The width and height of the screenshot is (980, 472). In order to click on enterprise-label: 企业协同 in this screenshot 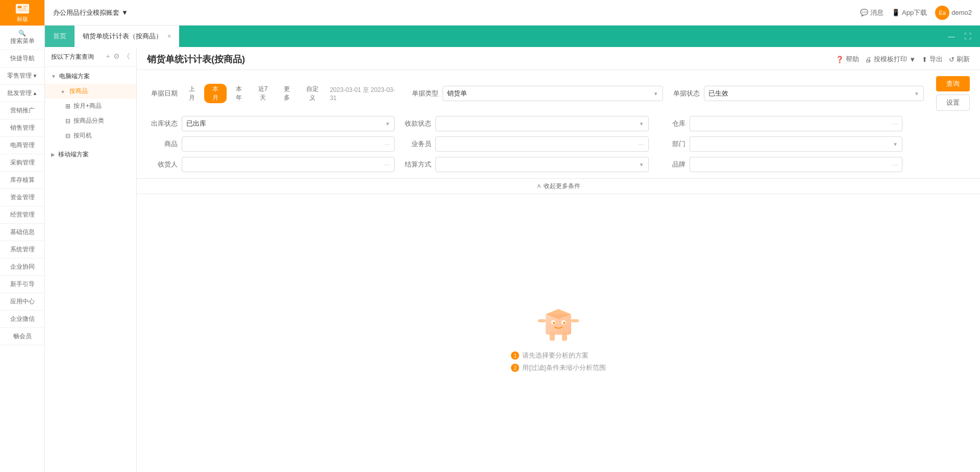, I will do `click(22, 267)`.